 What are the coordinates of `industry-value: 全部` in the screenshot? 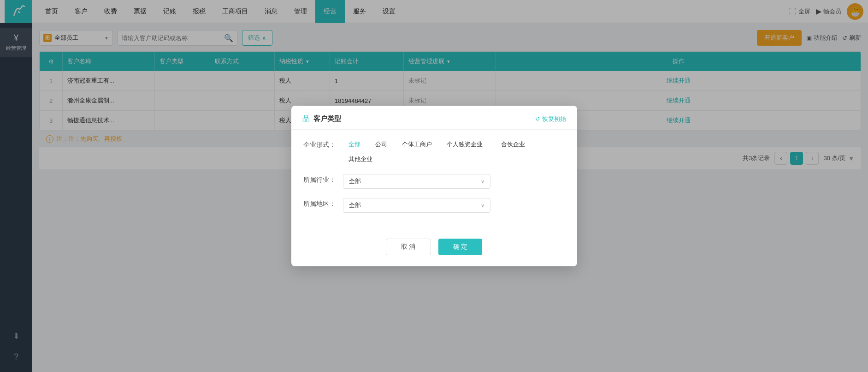 It's located at (355, 181).